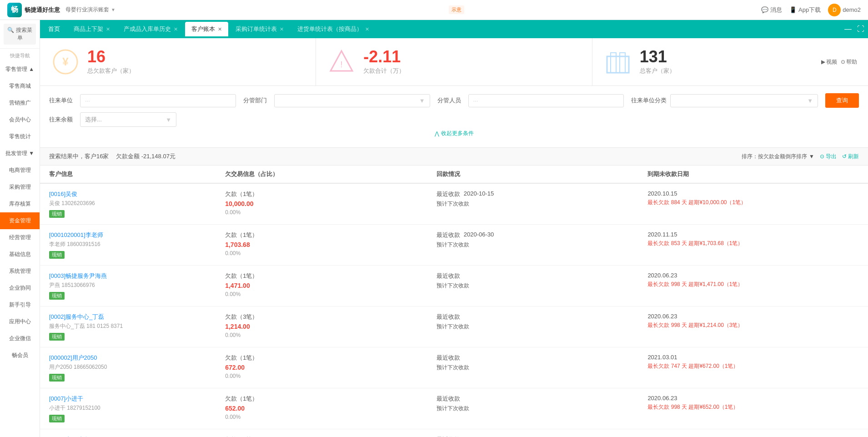 Image resolution: width=868 pixels, height=437 pixels. Describe the element at coordinates (20, 34) in the screenshot. I see `search-menu-btn: 🔍 搜索菜单` at that location.